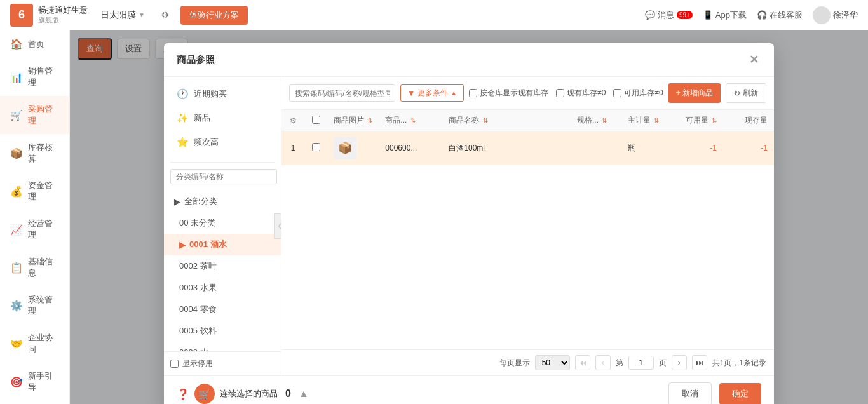  Describe the element at coordinates (506, 121) in the screenshot. I see `th-name: 商品名称 ⇅` at that location.